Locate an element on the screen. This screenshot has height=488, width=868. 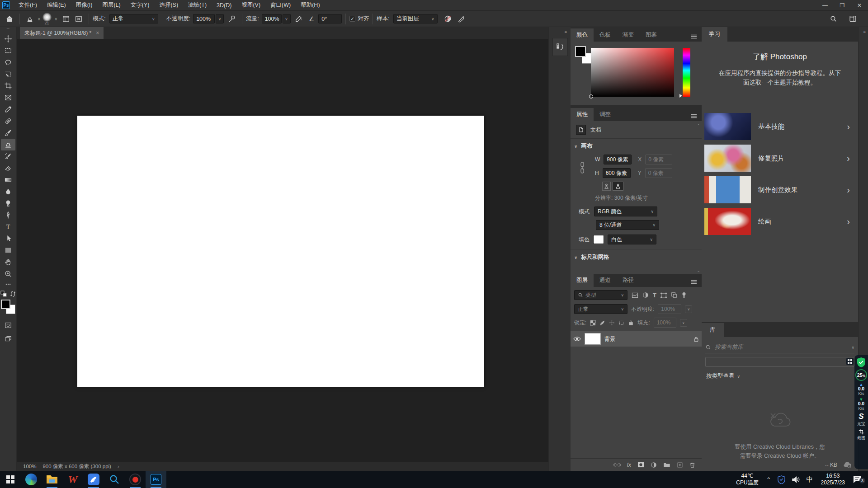
opacity-input: 100% is located at coordinates (204, 19).